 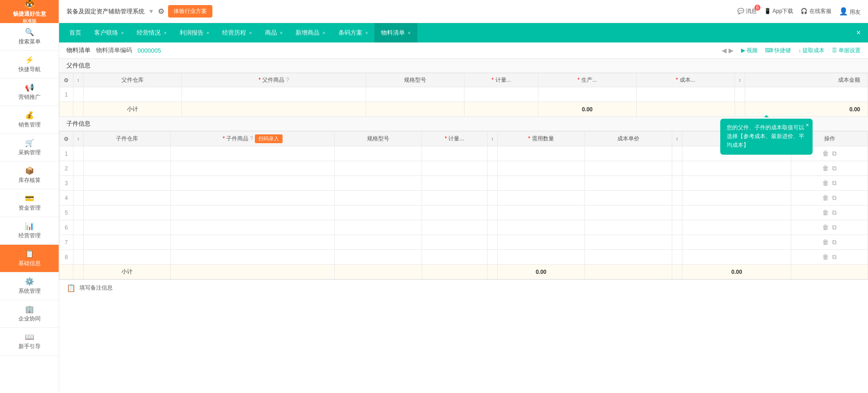 What do you see at coordinates (541, 169) in the screenshot?
I see `child-row2-qty` at bounding box center [541, 169].